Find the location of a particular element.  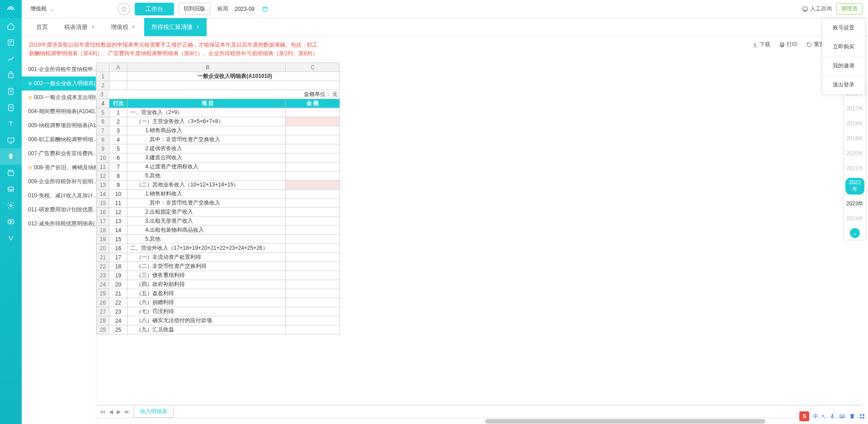

tree-item-label: 002-一般企业收入明细表(A1… is located at coordinates (65, 83).